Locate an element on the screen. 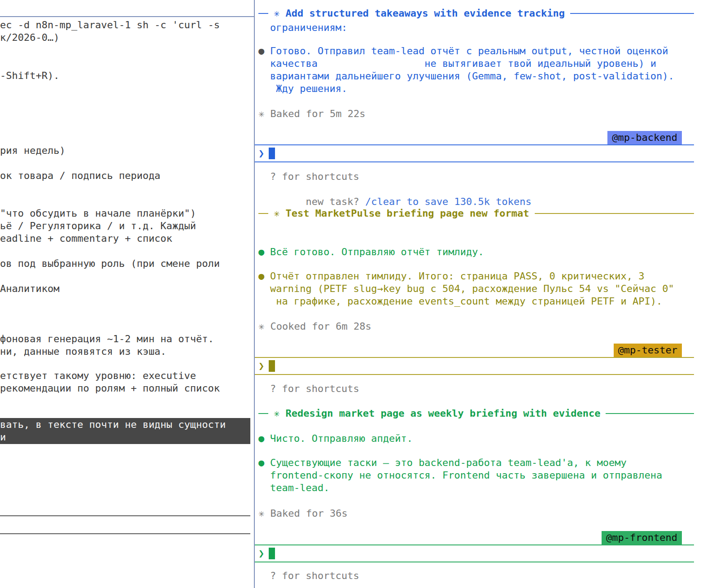 The width and height of the screenshot is (707, 588). terminal-output-line: "что обсудить в начале планёрки") is located at coordinates (98, 213).